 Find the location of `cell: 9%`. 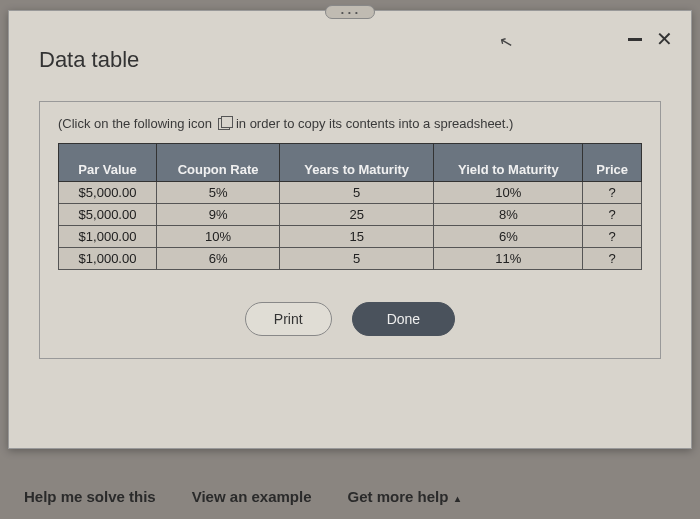

cell: 9% is located at coordinates (218, 215).